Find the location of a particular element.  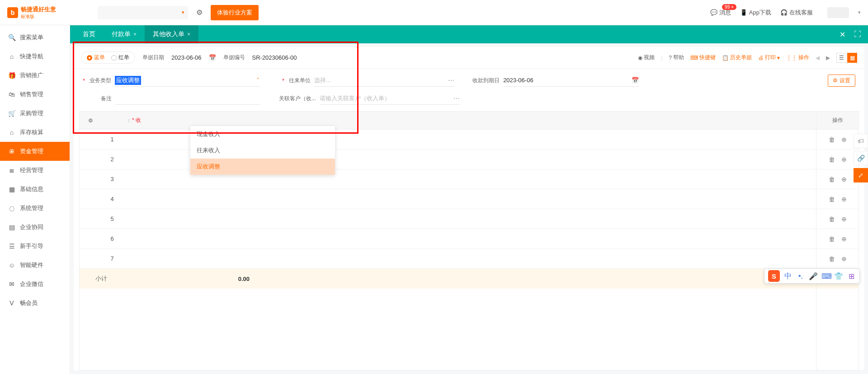

dropdown-item: 往来收入 is located at coordinates (263, 150).